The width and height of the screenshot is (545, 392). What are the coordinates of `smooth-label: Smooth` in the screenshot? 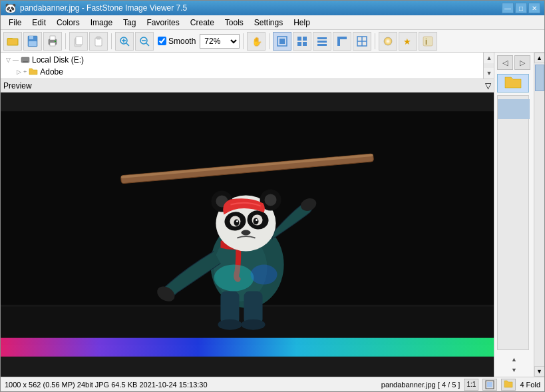 It's located at (182, 41).